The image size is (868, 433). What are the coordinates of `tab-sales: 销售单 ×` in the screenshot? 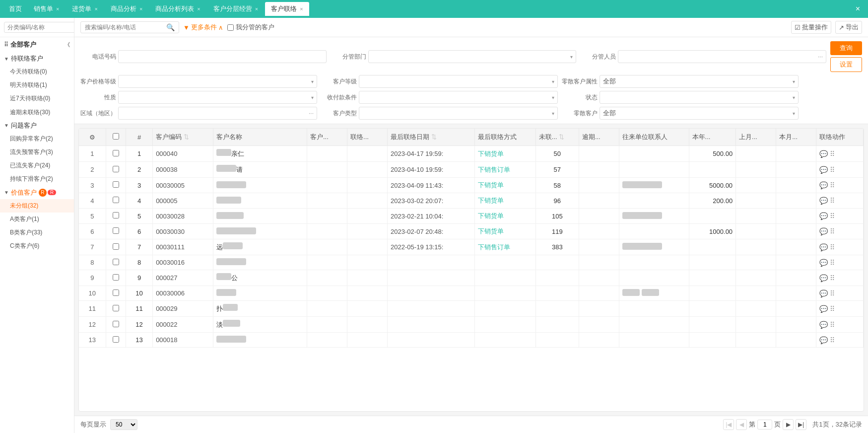 It's located at (47, 9).